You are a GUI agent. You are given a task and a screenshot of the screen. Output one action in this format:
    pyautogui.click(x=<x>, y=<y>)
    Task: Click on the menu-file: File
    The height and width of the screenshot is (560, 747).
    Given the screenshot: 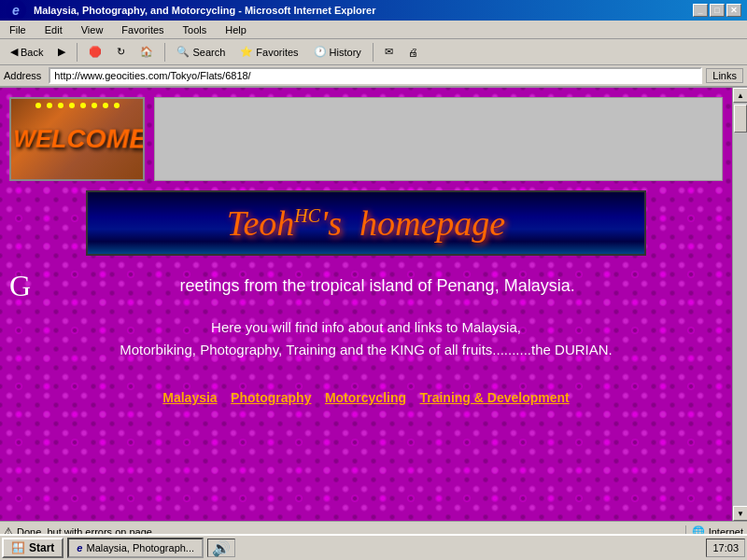 What is the action you would take?
    pyautogui.click(x=18, y=30)
    